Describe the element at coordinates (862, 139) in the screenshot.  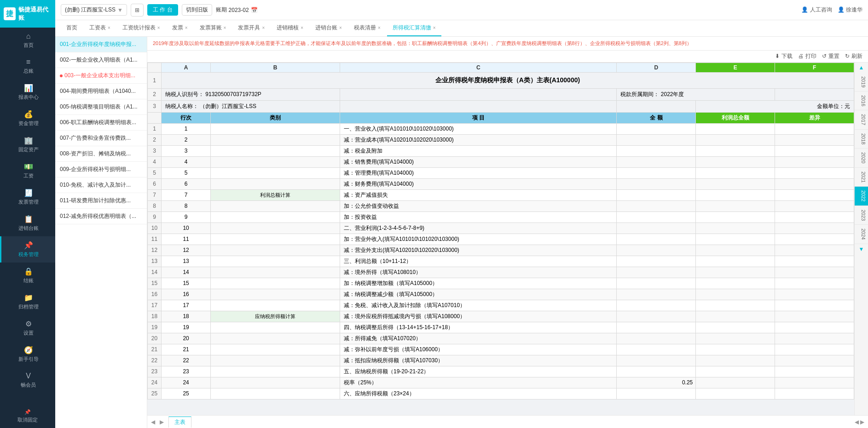
I see `year-item-2018: 2018` at that location.